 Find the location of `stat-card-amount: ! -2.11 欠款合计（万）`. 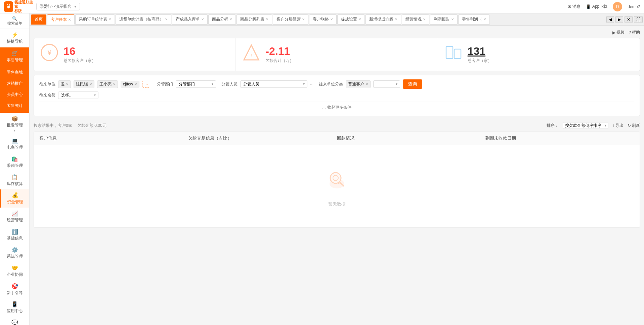

stat-card-amount: ! -2.11 欠款合计（万） is located at coordinates (337, 55).